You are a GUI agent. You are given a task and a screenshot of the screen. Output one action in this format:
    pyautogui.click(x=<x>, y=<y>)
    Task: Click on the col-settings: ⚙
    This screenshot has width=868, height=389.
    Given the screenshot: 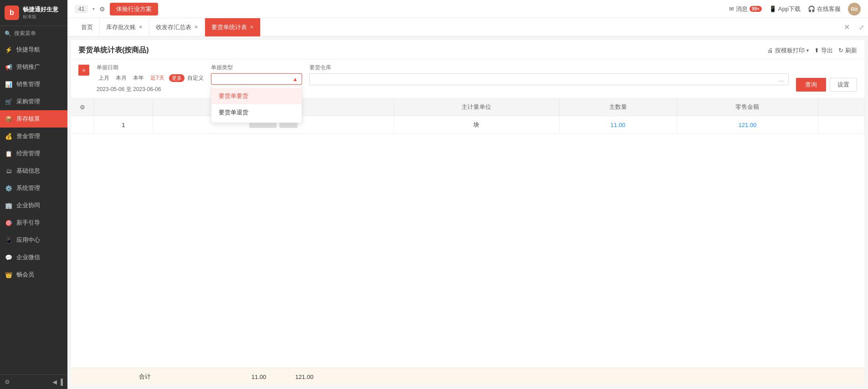 What is the action you would take?
    pyautogui.click(x=82, y=107)
    